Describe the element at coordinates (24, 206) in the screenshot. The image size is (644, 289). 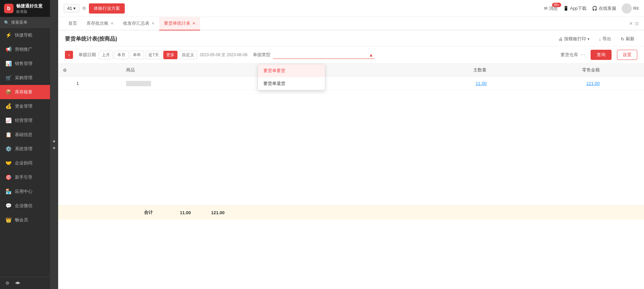
I see `sidebar-item-label: 企业微信` at that location.